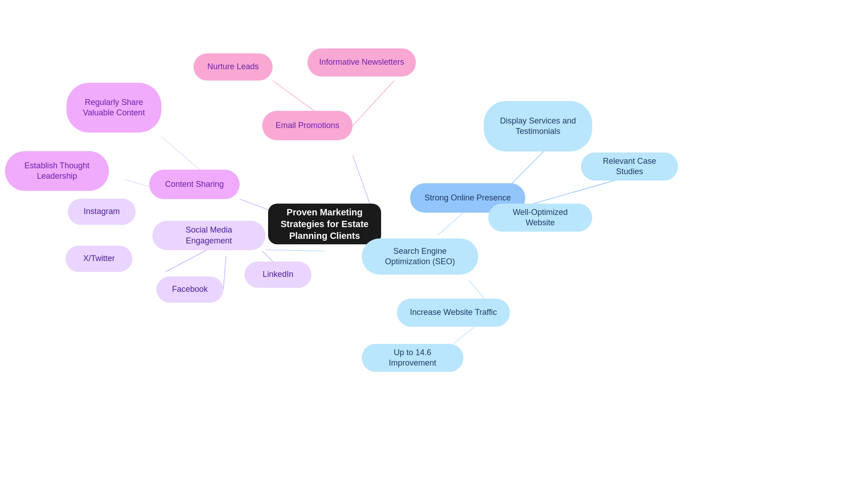 The height and width of the screenshot is (490, 868). I want to click on regularly-share-node: Regularly Share Valuable Content, so click(114, 108).